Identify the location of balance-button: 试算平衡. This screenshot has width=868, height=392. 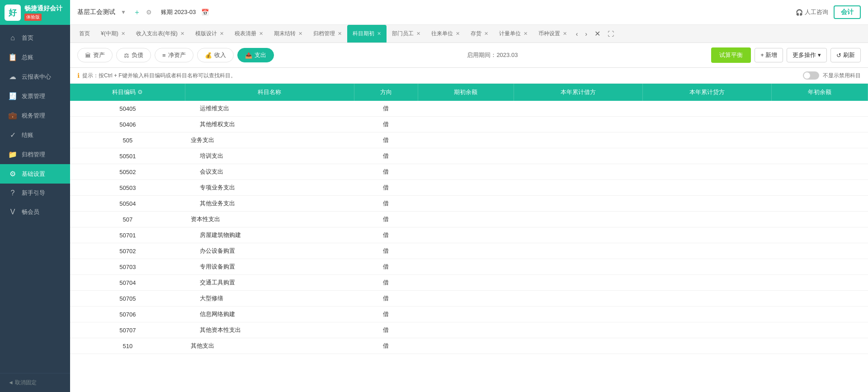
(731, 55).